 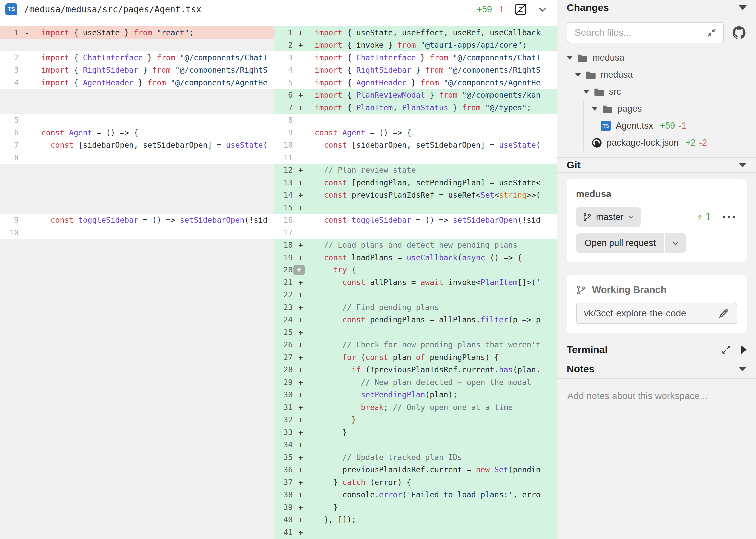 What do you see at coordinates (744, 350) in the screenshot?
I see `open-terminal-icon` at bounding box center [744, 350].